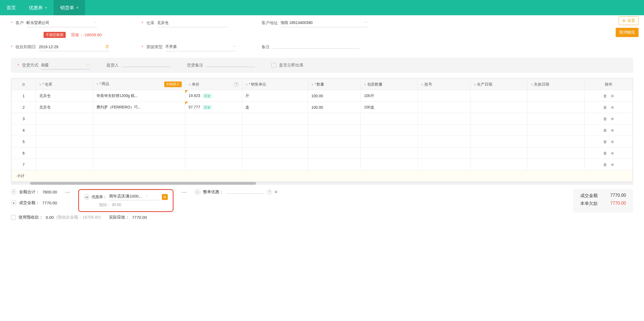 The image size is (644, 321). Describe the element at coordinates (324, 23) in the screenshot. I see `address-select: 张阳 18513400390 ﹀` at that location.